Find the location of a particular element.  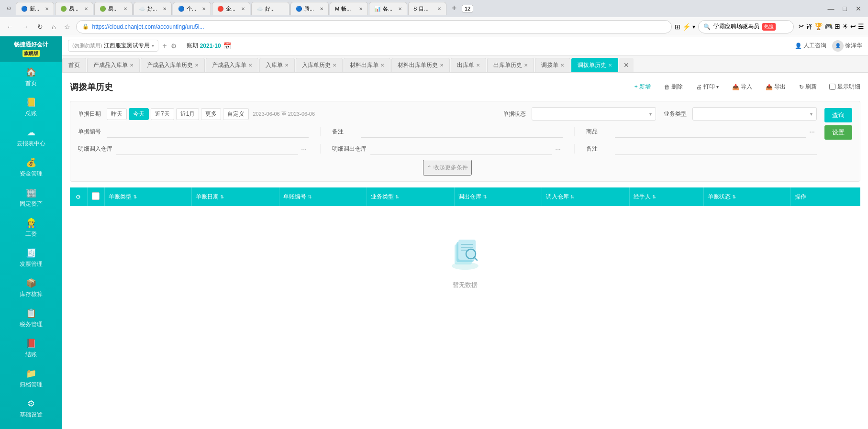

col-out-warehouse: 调出仓库 ⇅ is located at coordinates (499, 197).